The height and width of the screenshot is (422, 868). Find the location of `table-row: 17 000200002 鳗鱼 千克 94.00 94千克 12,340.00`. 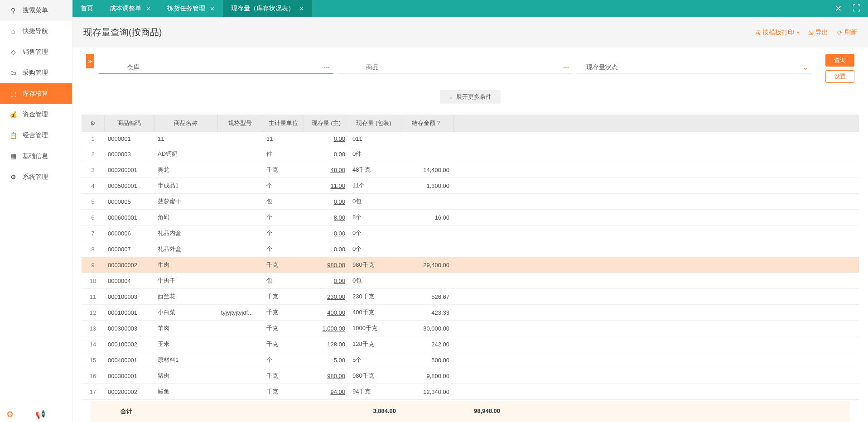

table-row: 17 000200002 鳗鱼 千克 94.00 94千克 12,340.00 is located at coordinates (470, 392).